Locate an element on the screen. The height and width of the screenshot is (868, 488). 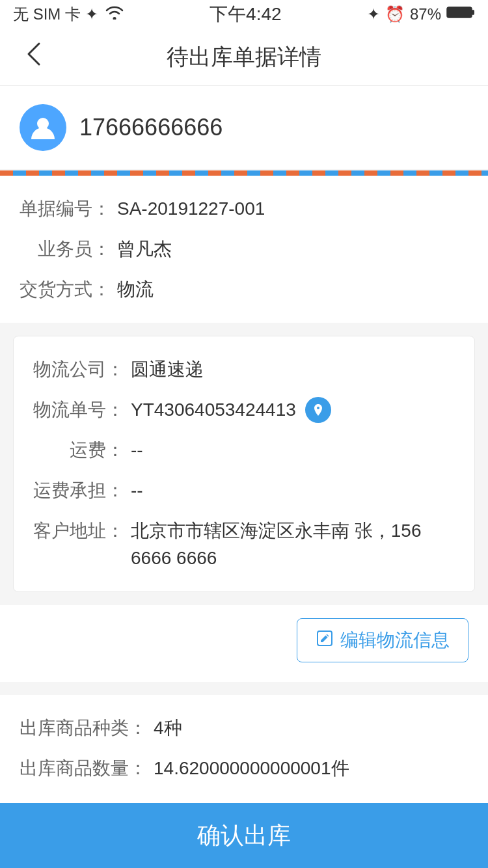
back-button is located at coordinates (34, 57).